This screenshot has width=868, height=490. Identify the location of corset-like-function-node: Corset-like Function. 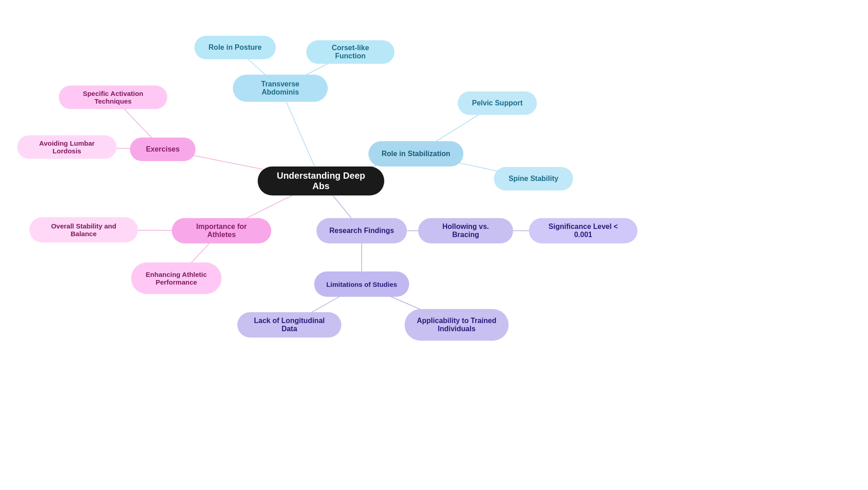
(351, 52).